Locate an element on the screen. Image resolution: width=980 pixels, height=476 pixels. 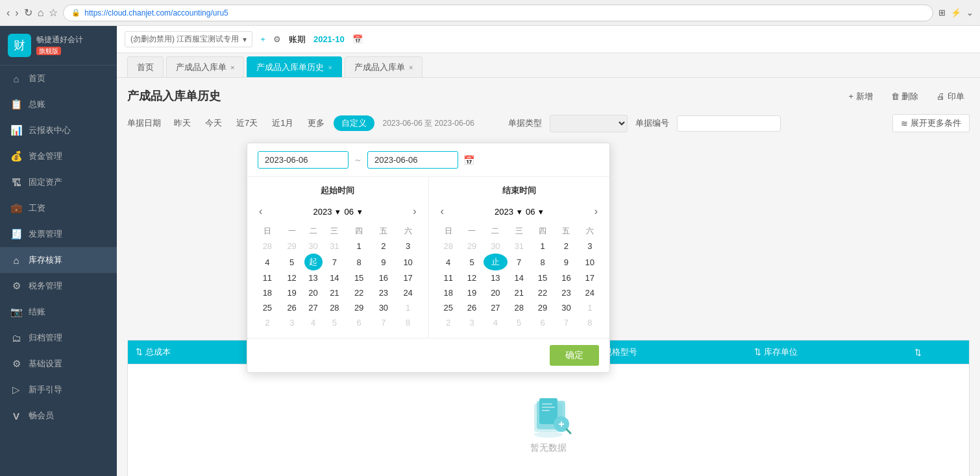
calendar-cell: 28 is located at coordinates (267, 246).